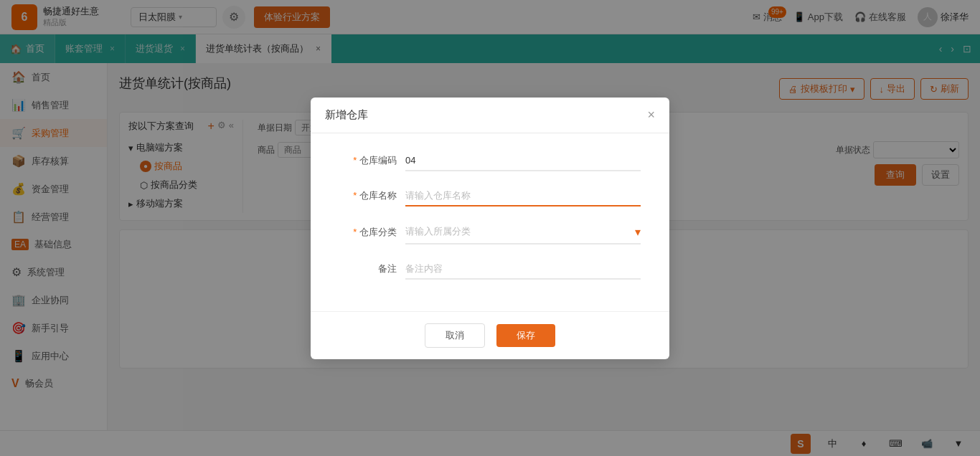  I want to click on save-button: 保存, so click(526, 336).